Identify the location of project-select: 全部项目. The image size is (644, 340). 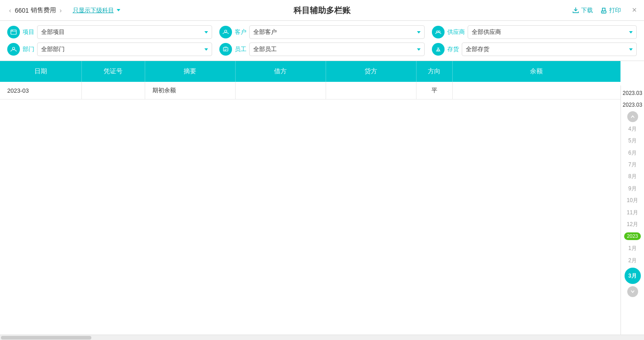
(125, 32).